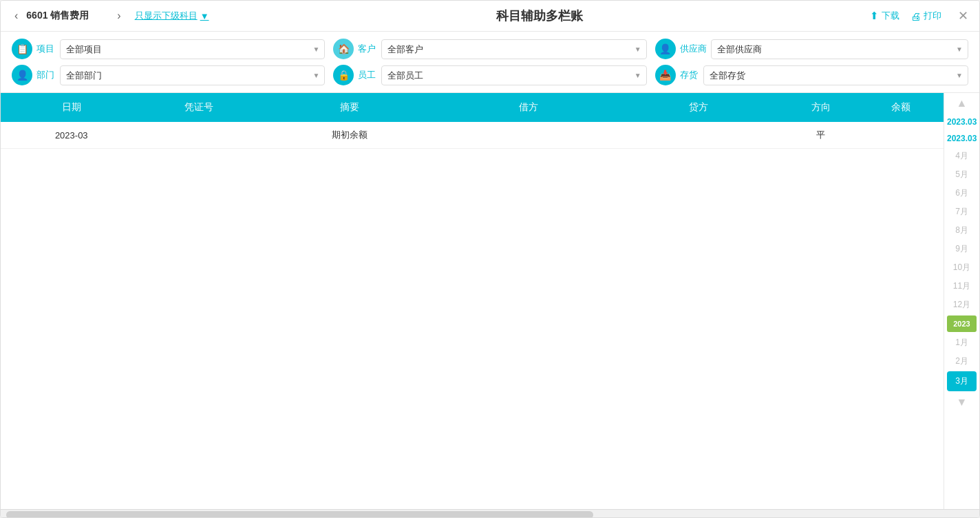 This screenshot has height=518, width=980. Describe the element at coordinates (902, 135) in the screenshot. I see `cell-balance` at that location.